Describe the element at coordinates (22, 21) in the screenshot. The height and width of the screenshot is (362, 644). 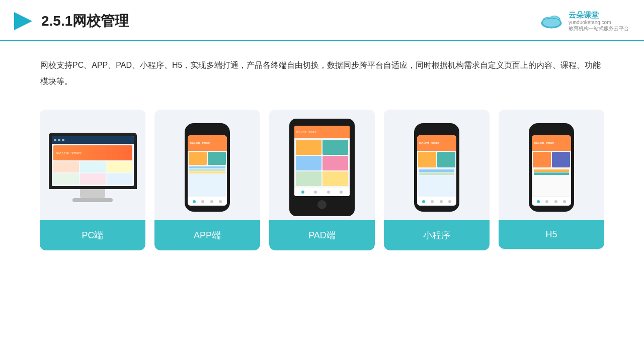
I see `play-icon` at that location.